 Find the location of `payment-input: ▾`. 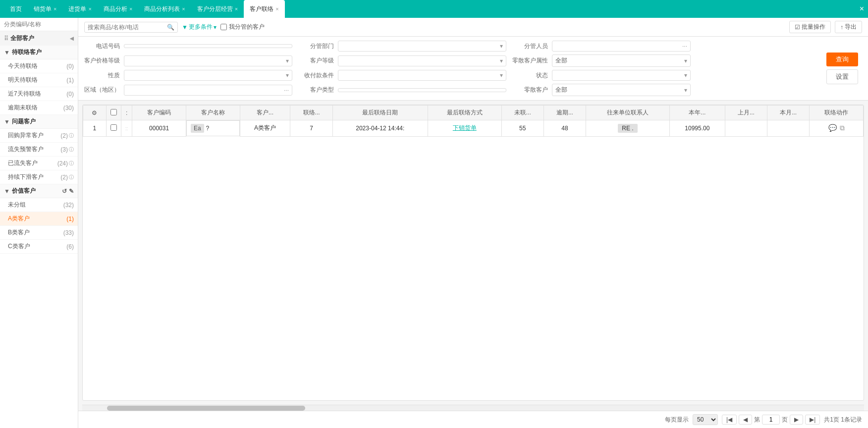

payment-input: ▾ is located at coordinates (422, 75).